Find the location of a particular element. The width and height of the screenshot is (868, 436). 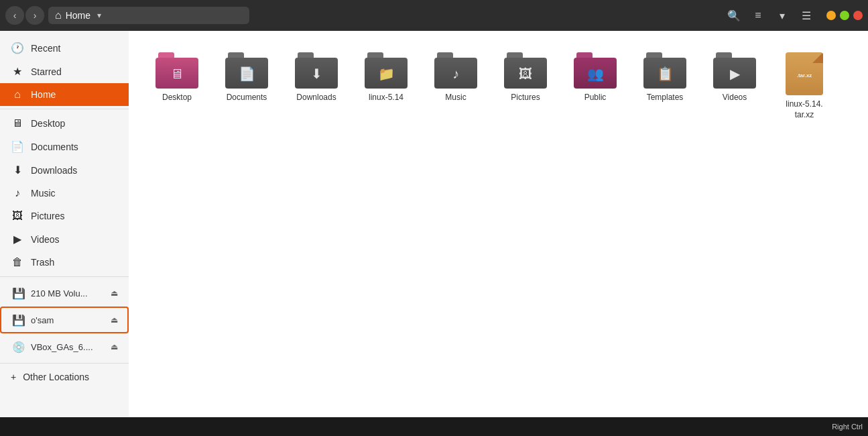

folder-icon: 👥 is located at coordinates (595, 70).